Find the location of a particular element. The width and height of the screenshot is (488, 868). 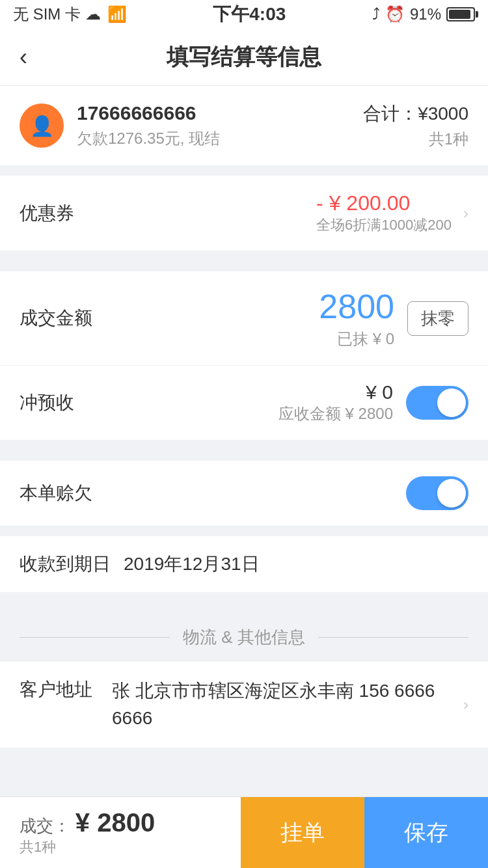

status-bar: 无 SIM 卡 ☁ 📶 下午4:03 ⤴ ⏰ 91% is located at coordinates (244, 14).